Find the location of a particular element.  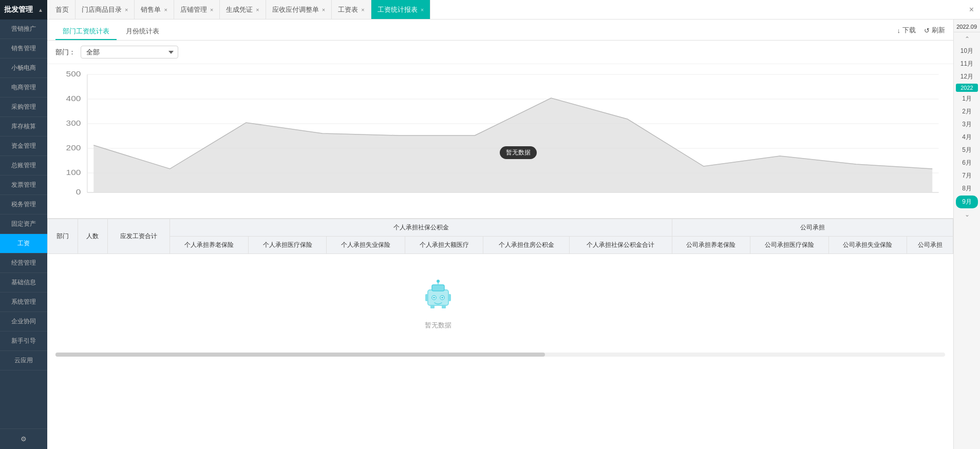

tab-店铺管理: 店铺管理× is located at coordinates (197, 10).